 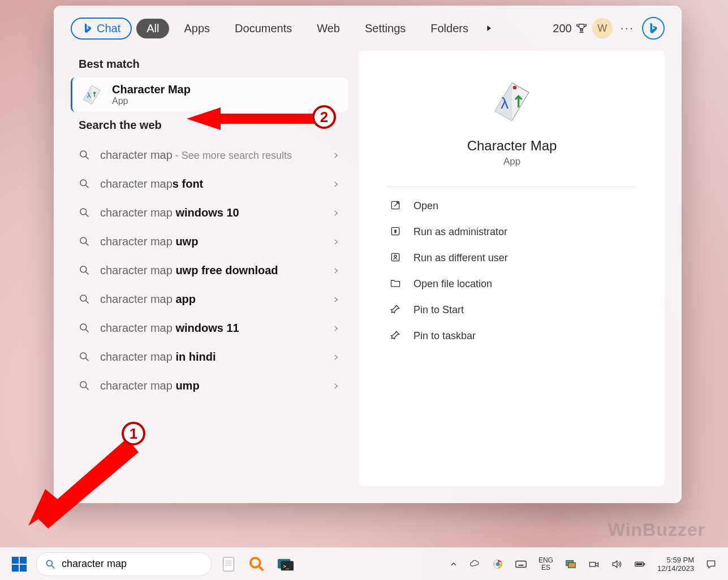 What do you see at coordinates (653, 28) in the screenshot?
I see `bing-button` at bounding box center [653, 28].